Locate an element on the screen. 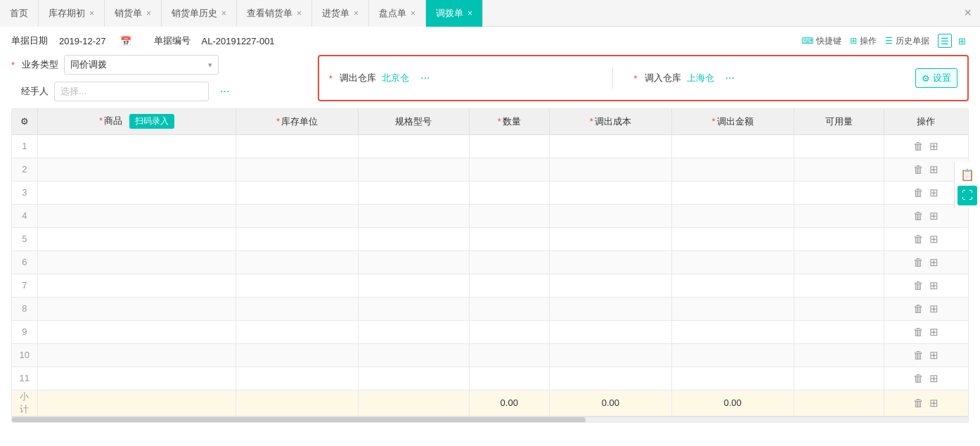 This screenshot has height=446, width=980. tab-inventory-init-close: × is located at coordinates (91, 13).